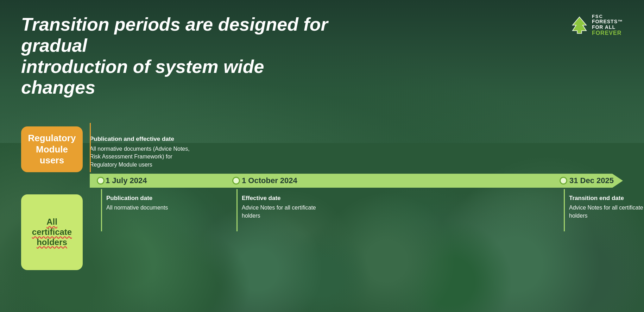 The width and height of the screenshot is (644, 312). I want to click on vertical-divider-october, so click(237, 210).